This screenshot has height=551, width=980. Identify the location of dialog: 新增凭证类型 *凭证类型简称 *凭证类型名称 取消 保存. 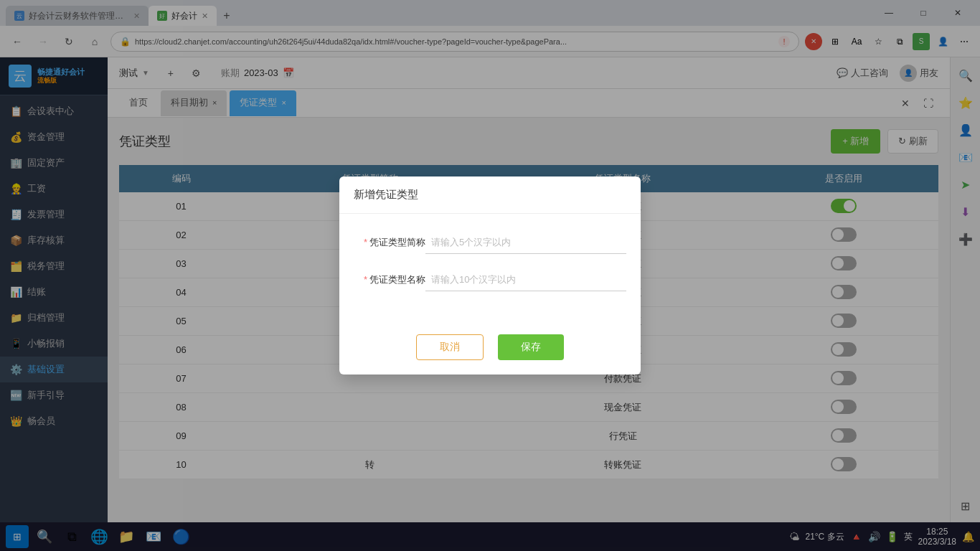
(490, 276).